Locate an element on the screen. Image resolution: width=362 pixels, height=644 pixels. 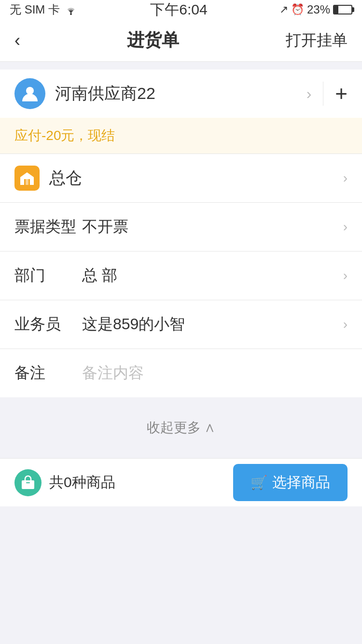
bottom-divider is located at coordinates (181, 454).